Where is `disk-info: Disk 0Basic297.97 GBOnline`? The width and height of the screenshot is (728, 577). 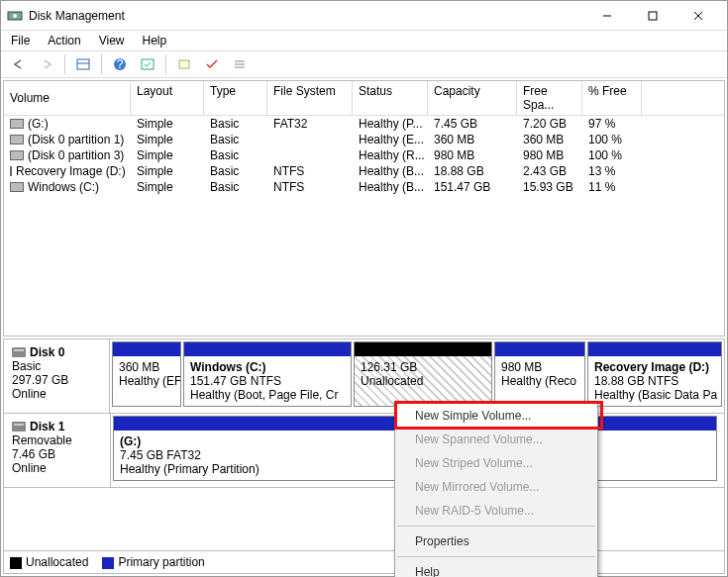 disk-info: Disk 0Basic297.97 GBOnline is located at coordinates (57, 376).